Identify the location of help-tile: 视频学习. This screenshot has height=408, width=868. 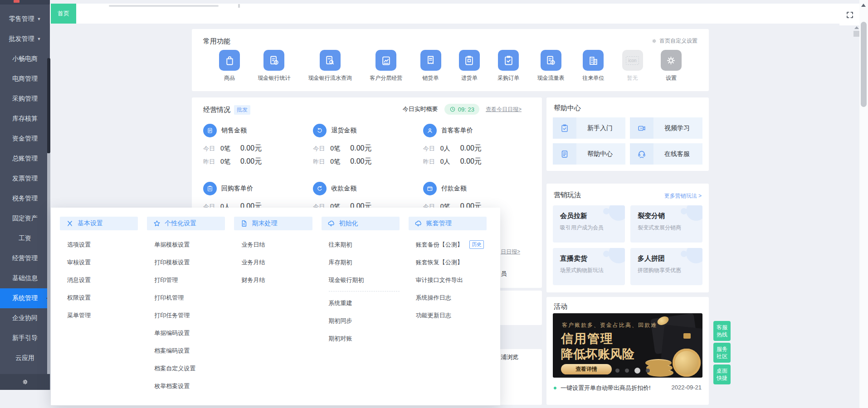
(666, 128).